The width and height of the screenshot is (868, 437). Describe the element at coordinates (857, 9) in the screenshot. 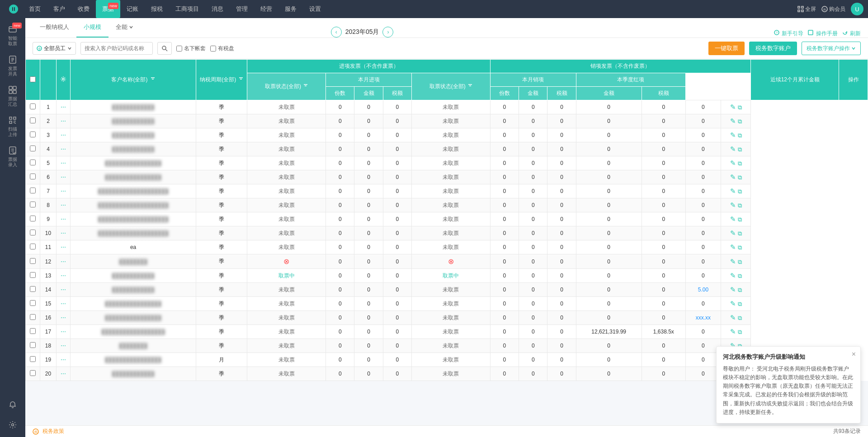

I see `user-avatar: U` at that location.